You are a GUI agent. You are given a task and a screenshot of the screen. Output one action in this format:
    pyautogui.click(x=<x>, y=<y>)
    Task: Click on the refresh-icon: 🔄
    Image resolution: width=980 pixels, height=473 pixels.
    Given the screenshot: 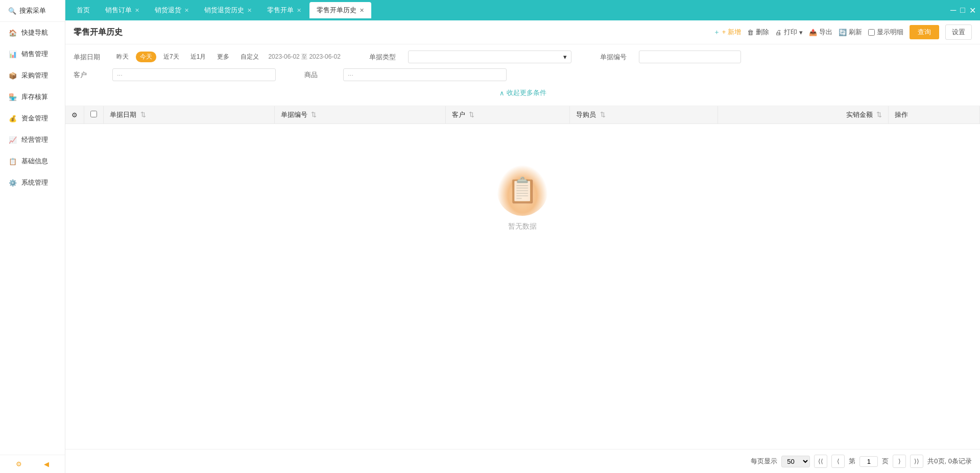 What is the action you would take?
    pyautogui.click(x=843, y=33)
    